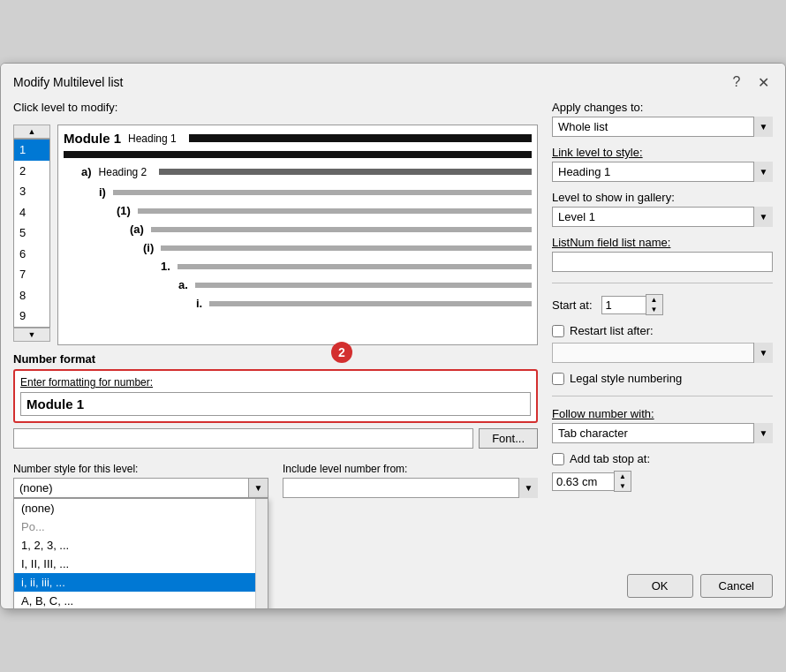  What do you see at coordinates (355, 284) in the screenshot?
I see `preview-row-9: a.` at bounding box center [355, 284].